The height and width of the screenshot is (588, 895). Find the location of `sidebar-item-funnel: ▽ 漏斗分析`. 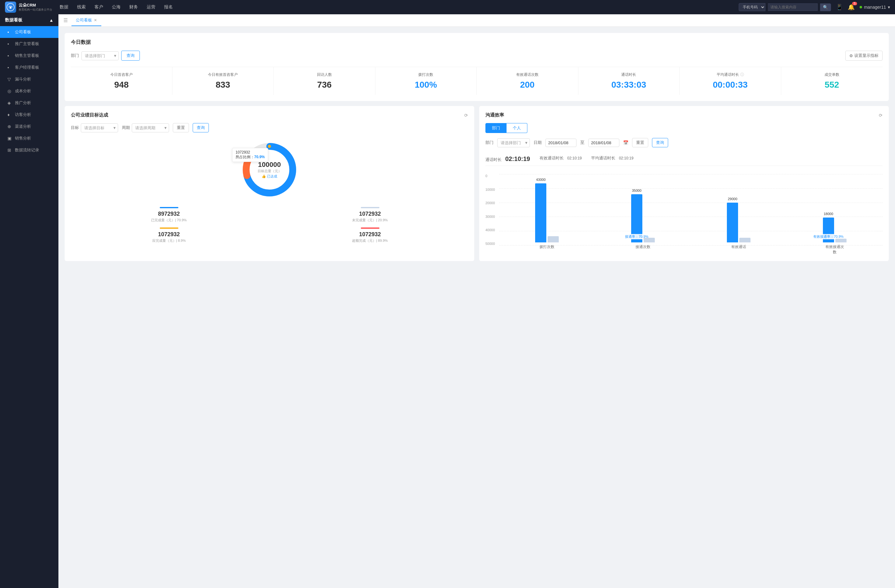

sidebar-item-funnel: ▽ 漏斗分析 is located at coordinates (29, 79).